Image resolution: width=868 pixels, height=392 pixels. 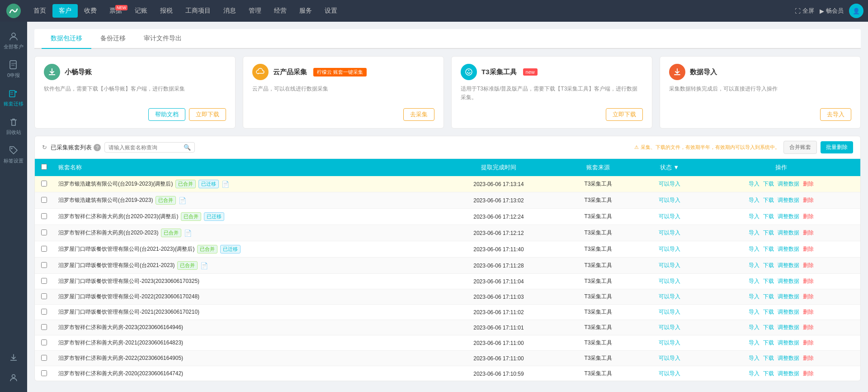 I want to click on import-go-btn: 去导入, so click(x=835, y=115).